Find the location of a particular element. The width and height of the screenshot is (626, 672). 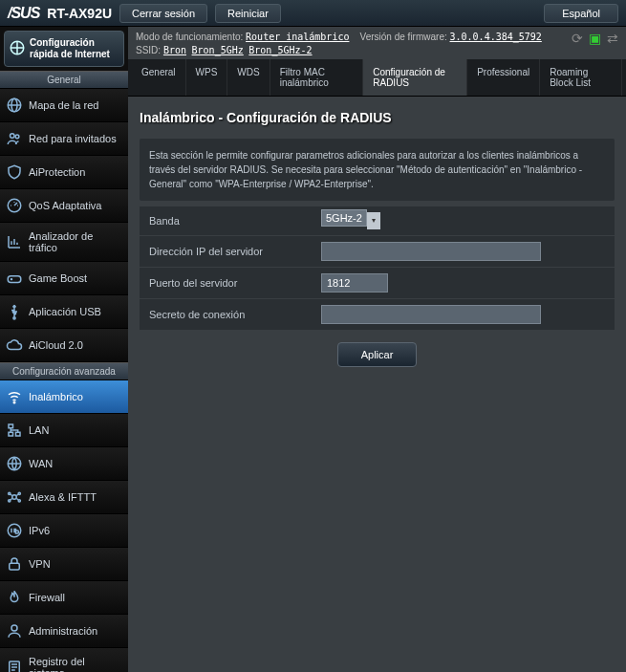

fw-value: 3.0.0.4.384_5792 is located at coordinates (496, 36).